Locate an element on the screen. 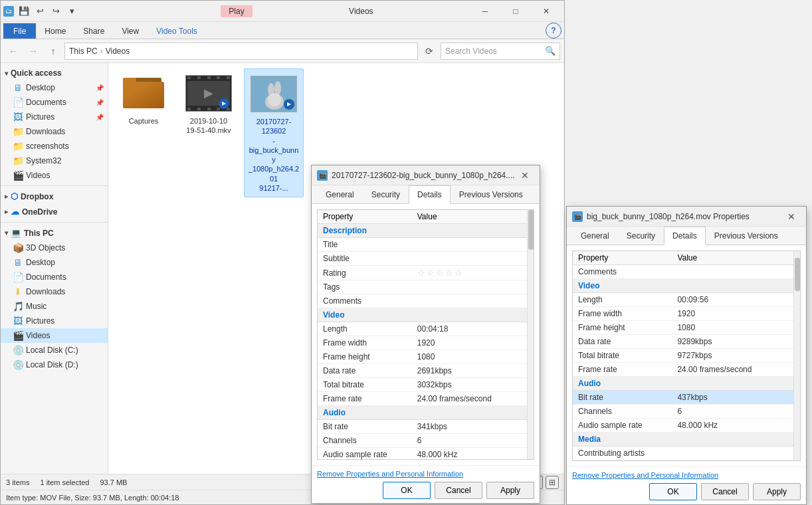 The height and width of the screenshot is (505, 812). qat-undo-button: ↩ is located at coordinates (40, 11).